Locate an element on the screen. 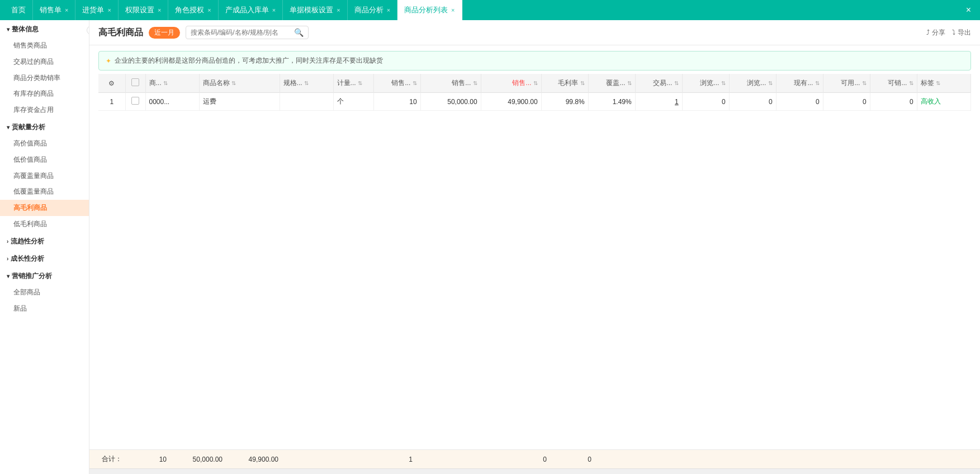  tab-role: 角色授权 × is located at coordinates (193, 10).